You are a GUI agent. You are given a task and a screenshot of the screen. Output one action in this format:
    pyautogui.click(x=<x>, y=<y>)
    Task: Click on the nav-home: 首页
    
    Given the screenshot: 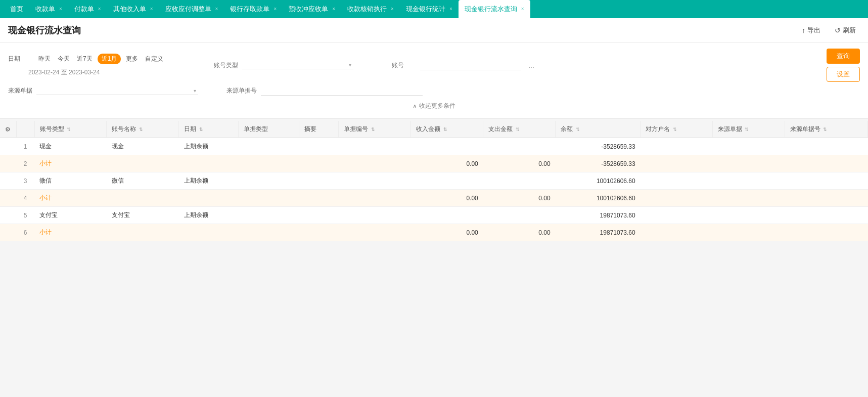 What is the action you would take?
    pyautogui.click(x=17, y=9)
    